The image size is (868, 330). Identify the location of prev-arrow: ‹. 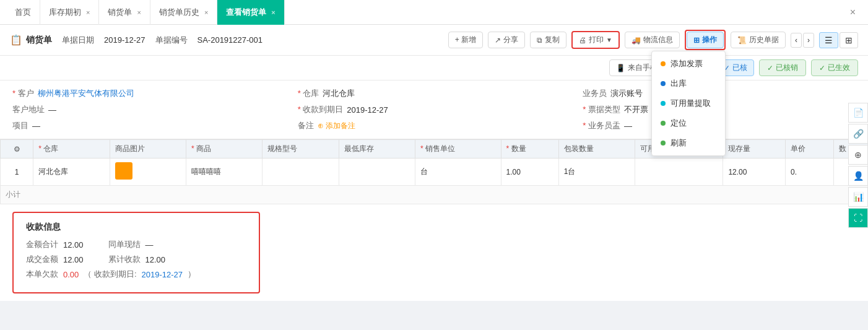
(796, 40).